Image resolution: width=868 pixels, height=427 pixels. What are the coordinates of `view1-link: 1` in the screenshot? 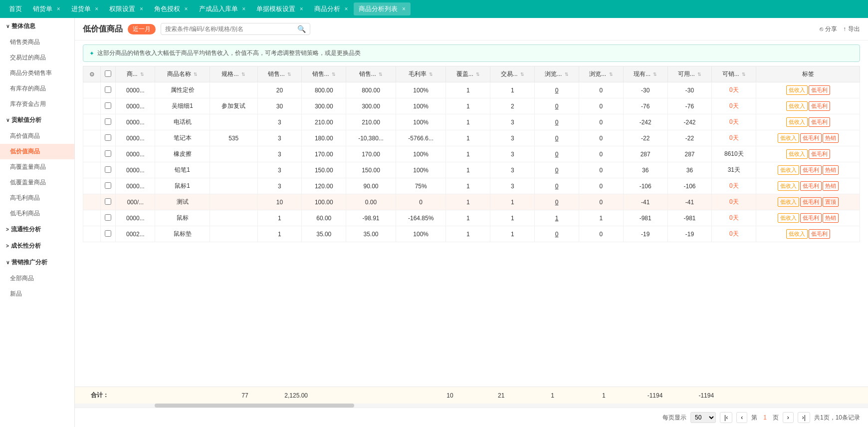 It's located at (557, 218).